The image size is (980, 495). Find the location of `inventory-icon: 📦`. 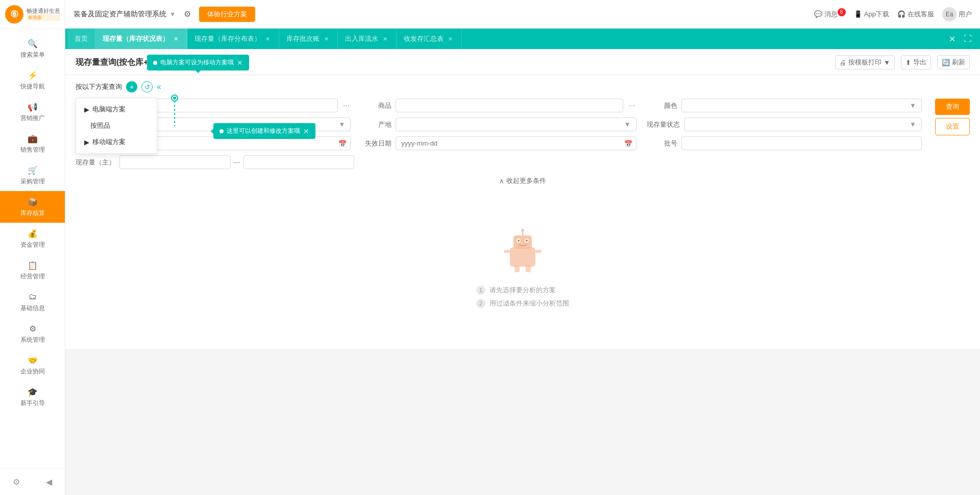

inventory-icon: 📦 is located at coordinates (33, 202).